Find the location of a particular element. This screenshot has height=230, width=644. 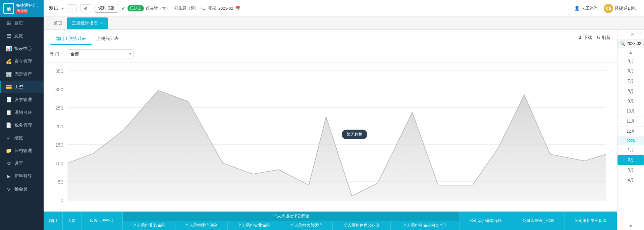

checkout-icon: ✓ is located at coordinates (9, 138).